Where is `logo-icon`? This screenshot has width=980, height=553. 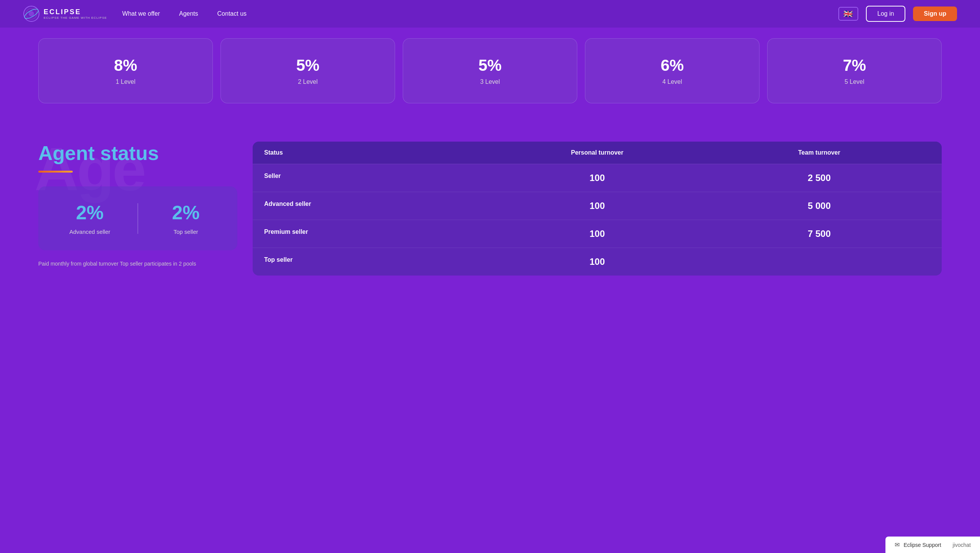 logo-icon is located at coordinates (31, 14).